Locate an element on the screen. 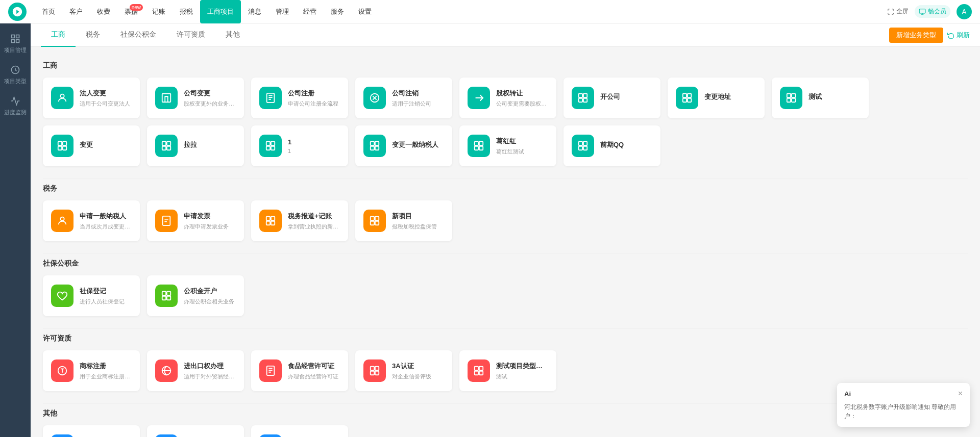 The width and height of the screenshot is (980, 437). tax-account-icon is located at coordinates (271, 221).